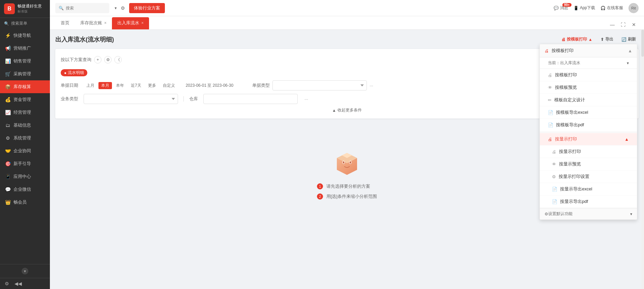 The width and height of the screenshot is (644, 289). Describe the element at coordinates (25, 24) in the screenshot. I see `search-menu-item: 🔍 搜索菜单` at that location.